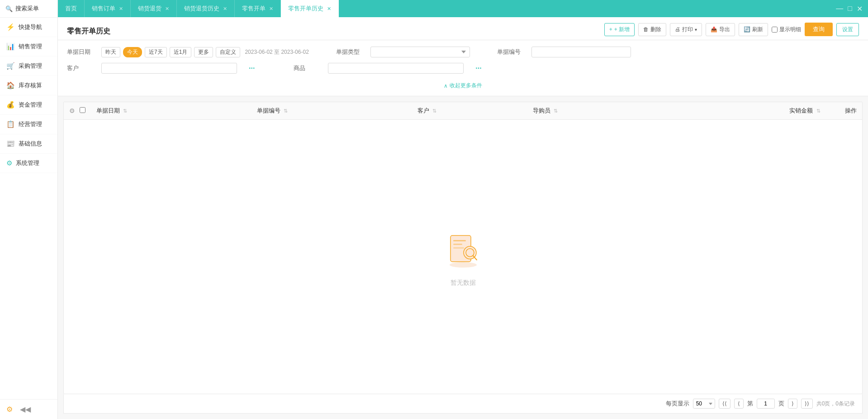 The height and width of the screenshot is (419, 868). What do you see at coordinates (704, 404) in the screenshot?
I see `per-page-select: 50 100 200` at bounding box center [704, 404].